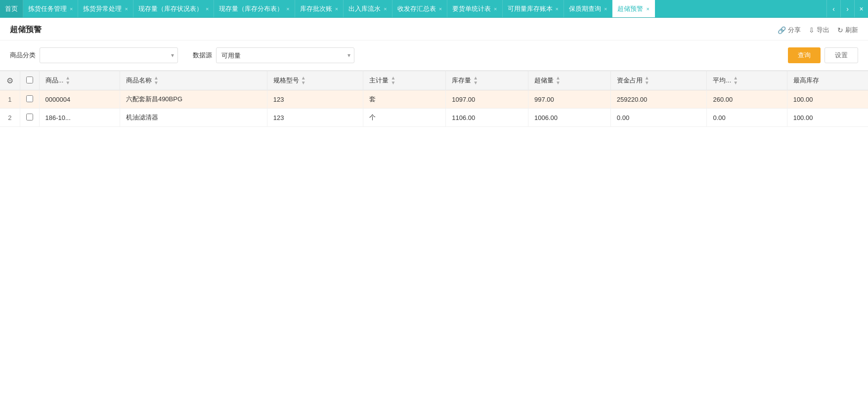  Describe the element at coordinates (558, 80) in the screenshot. I see `sort-icon-overstock: ▲▼` at that location.